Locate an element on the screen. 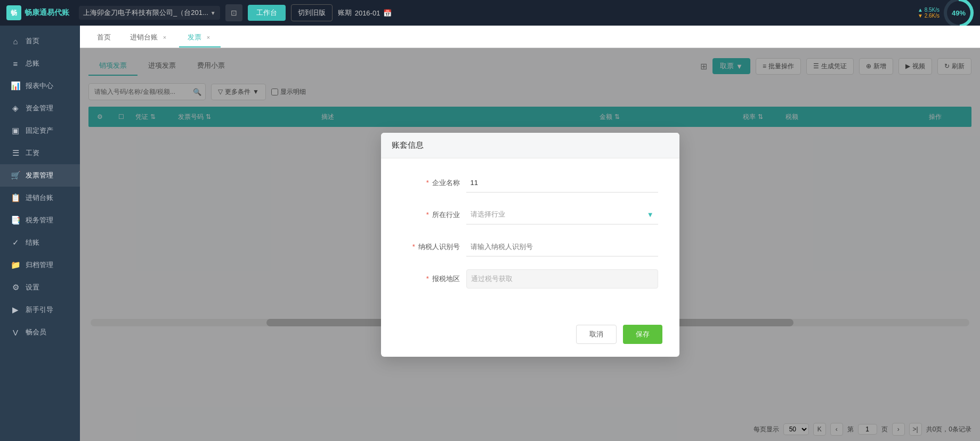 The height and width of the screenshot is (441, 980). sidebar-label-guide: 新手引导 is located at coordinates (39, 310).